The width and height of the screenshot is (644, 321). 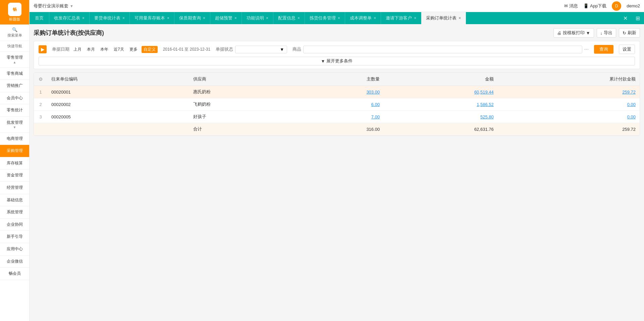 What do you see at coordinates (69, 33) in the screenshot?
I see `page-title: 采购订单统计表(按供应商)` at bounding box center [69, 33].